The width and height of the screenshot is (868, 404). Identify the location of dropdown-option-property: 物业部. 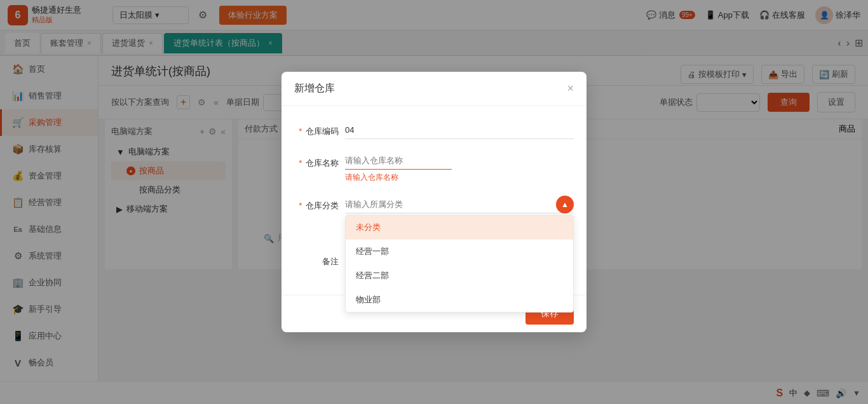
(459, 300).